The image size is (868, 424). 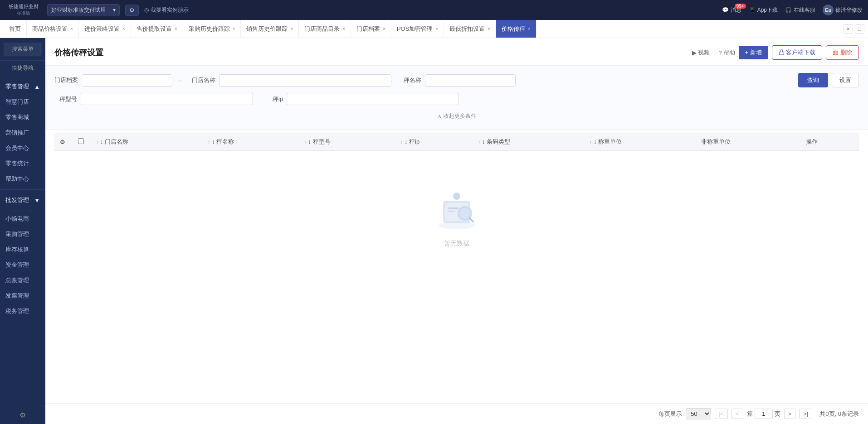 What do you see at coordinates (754, 53) in the screenshot?
I see `add-button: + 新增` at bounding box center [754, 53].